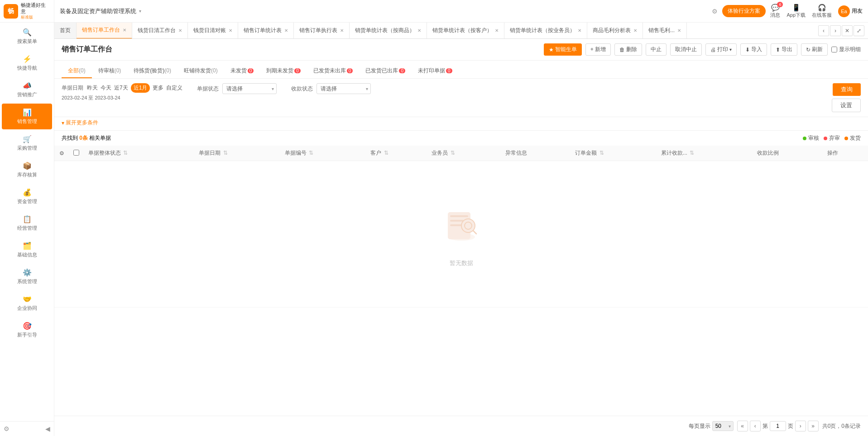 The height and width of the screenshot is (436, 868). Describe the element at coordinates (580, 31) in the screenshot. I see `tab-close-staff: ✕` at that location.